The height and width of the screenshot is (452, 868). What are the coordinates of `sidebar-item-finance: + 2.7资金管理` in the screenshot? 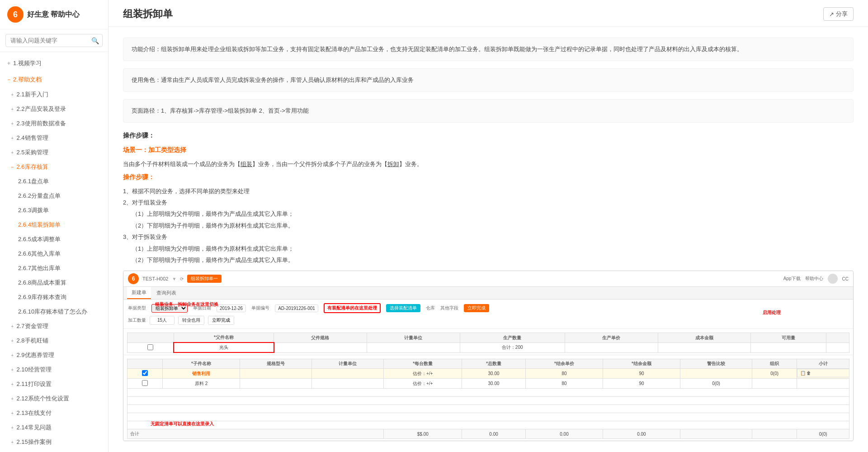 It's located at (54, 326).